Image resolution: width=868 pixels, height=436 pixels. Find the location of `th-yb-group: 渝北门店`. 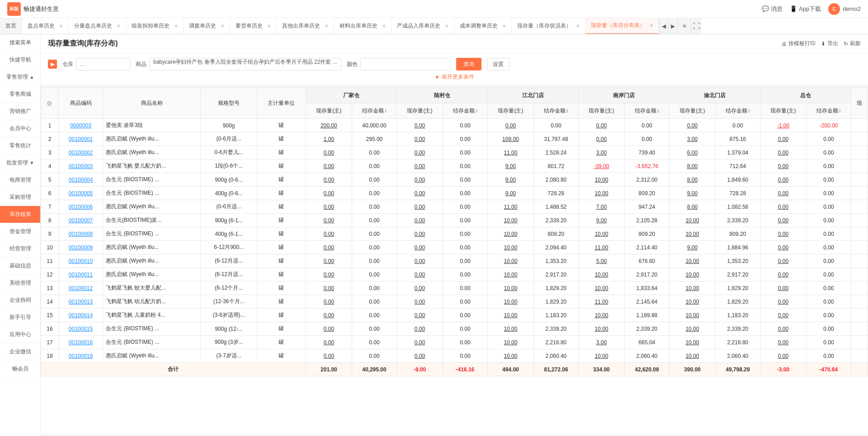

th-yb-group: 渝北门店 is located at coordinates (714, 96).